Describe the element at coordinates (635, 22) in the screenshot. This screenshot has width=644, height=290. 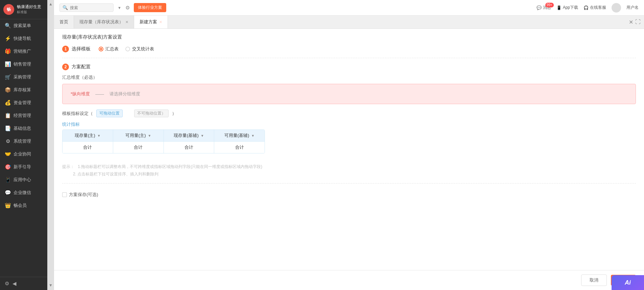
I see `tab-right-icons: ✕ ⛶` at that location.